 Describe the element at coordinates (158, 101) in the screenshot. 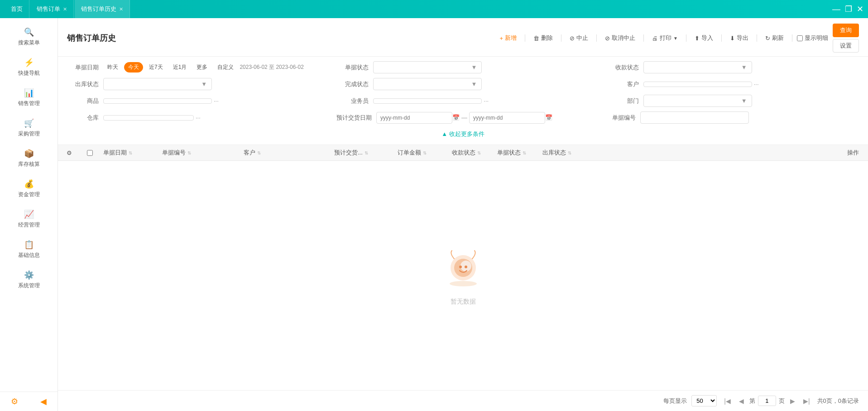

I see `product-input` at that location.